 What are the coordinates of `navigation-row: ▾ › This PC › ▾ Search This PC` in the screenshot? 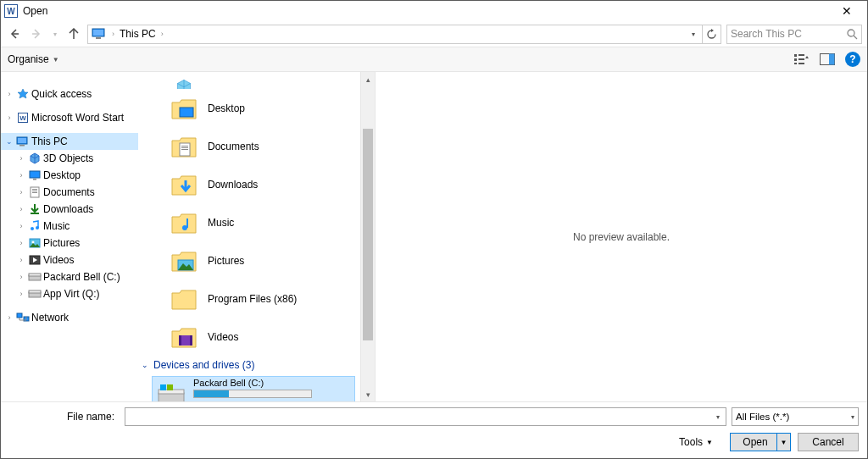 It's located at (434, 34).